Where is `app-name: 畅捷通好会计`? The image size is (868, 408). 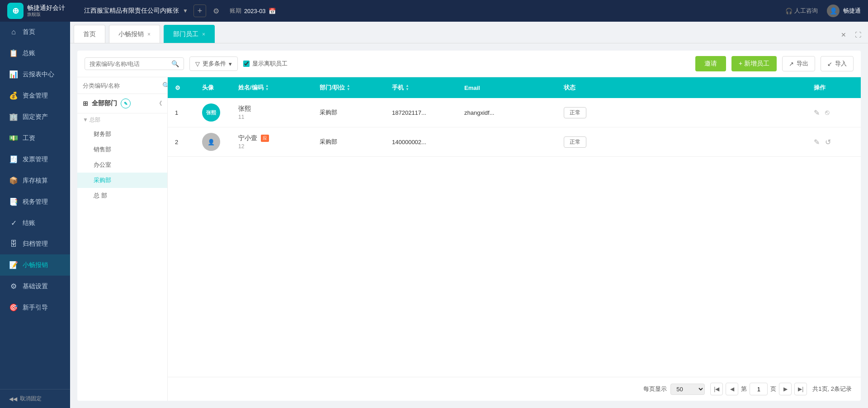
app-name: 畅捷通好会计 is located at coordinates (46, 8).